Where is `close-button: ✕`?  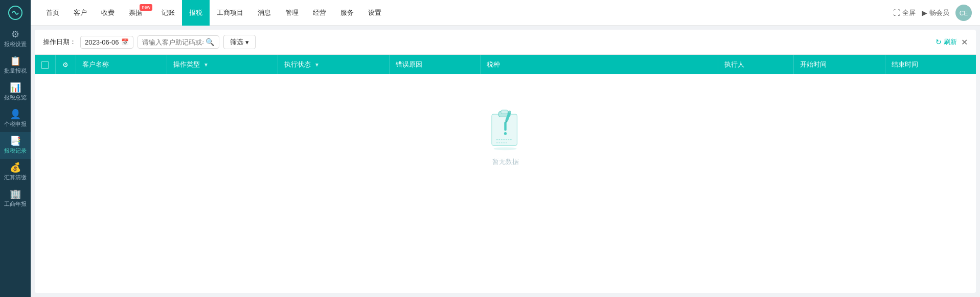 close-button: ✕ is located at coordinates (964, 42).